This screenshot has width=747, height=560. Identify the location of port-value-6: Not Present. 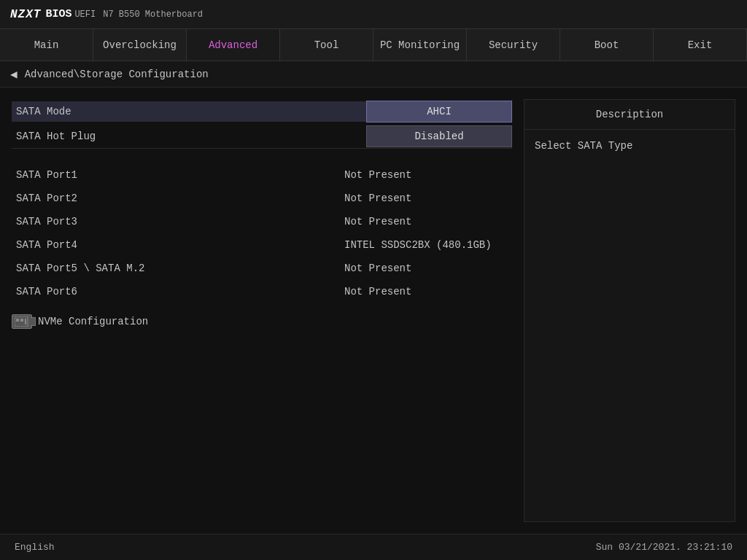
(425, 292).